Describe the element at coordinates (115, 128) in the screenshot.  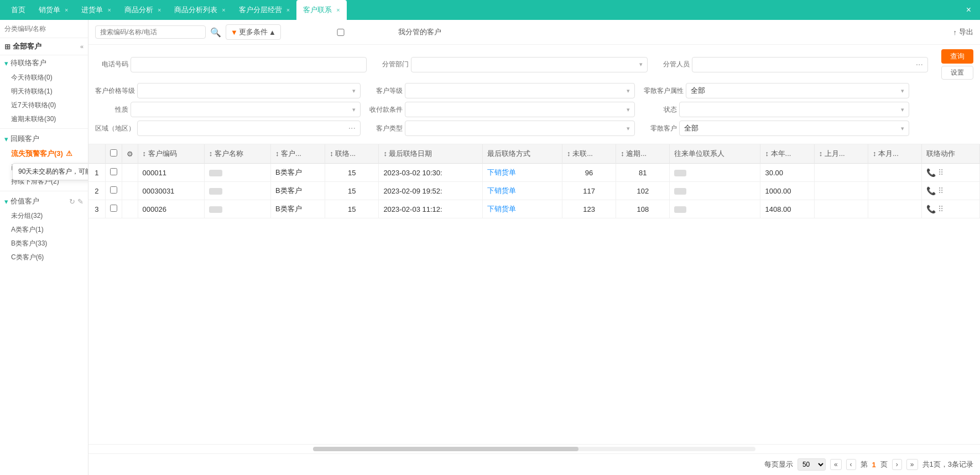
I see `region-label: 区域（地区）` at that location.